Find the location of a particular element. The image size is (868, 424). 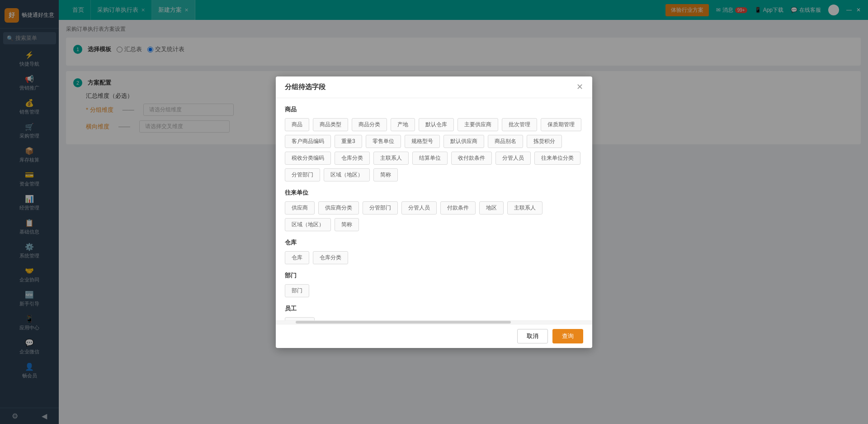

field-tag: 商品类型 is located at coordinates (330, 125).